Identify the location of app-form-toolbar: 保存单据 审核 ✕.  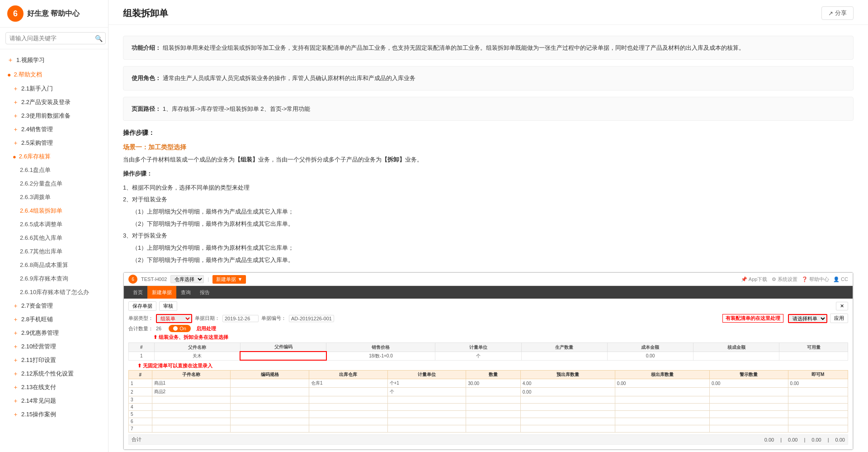
(488, 306).